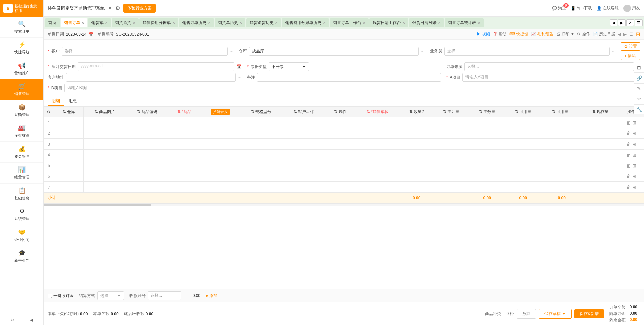 This screenshot has width=644, height=325. I want to click on project-b-input: 请输入B项目, so click(123, 88).